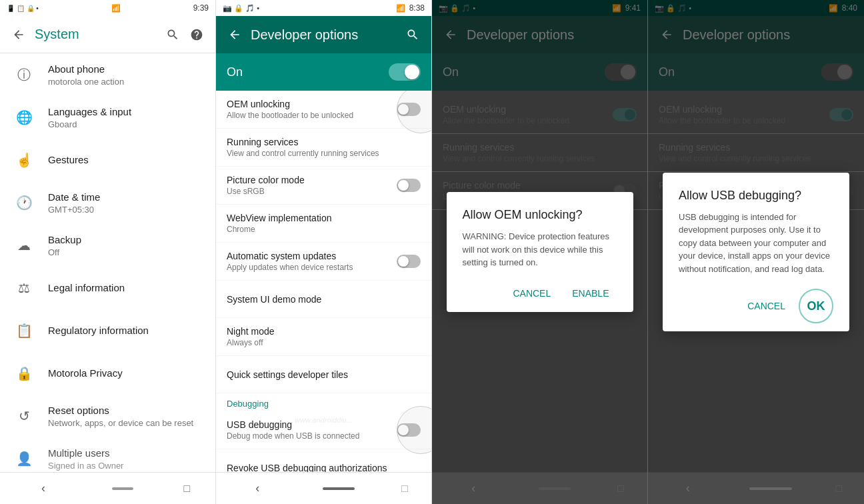 The image size is (864, 504). Describe the element at coordinates (24, 203) in the screenshot. I see `clock-icon: 🕐` at that location.